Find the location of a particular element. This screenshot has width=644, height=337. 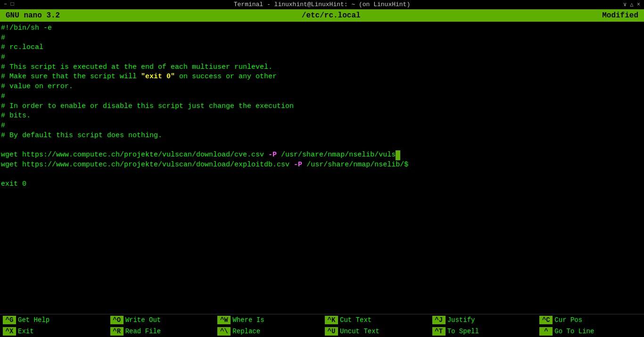

line-10: # bits. is located at coordinates (322, 116).